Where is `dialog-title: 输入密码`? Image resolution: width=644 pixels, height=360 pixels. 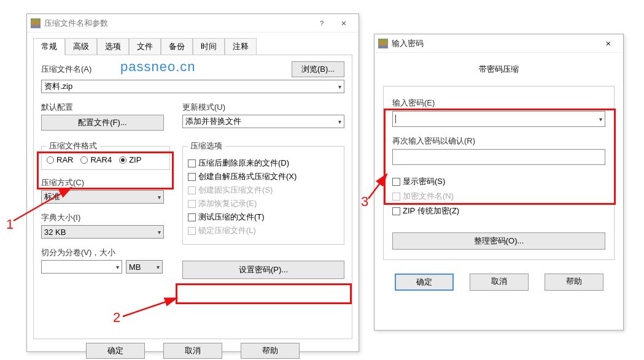 dialog-title: 输入密码 is located at coordinates (495, 44).